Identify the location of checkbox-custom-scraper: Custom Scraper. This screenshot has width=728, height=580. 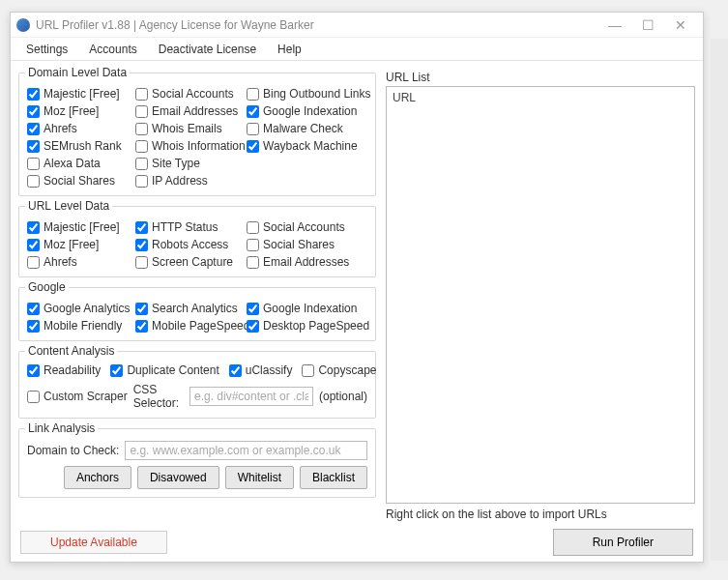
(77, 396).